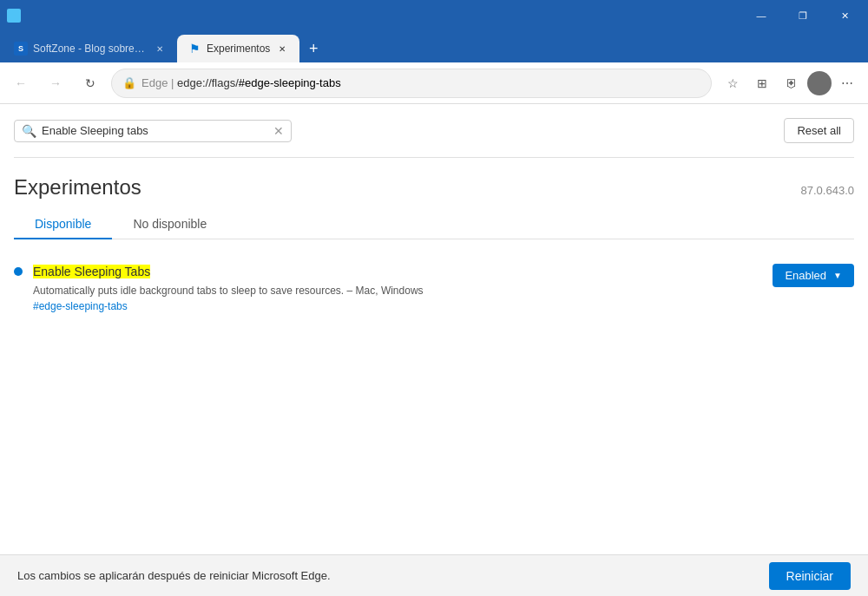 This screenshot has width=868, height=596. Describe the element at coordinates (434, 131) in the screenshot. I see `flags-search-bar: 🔍 ✕ Reset all` at that location.